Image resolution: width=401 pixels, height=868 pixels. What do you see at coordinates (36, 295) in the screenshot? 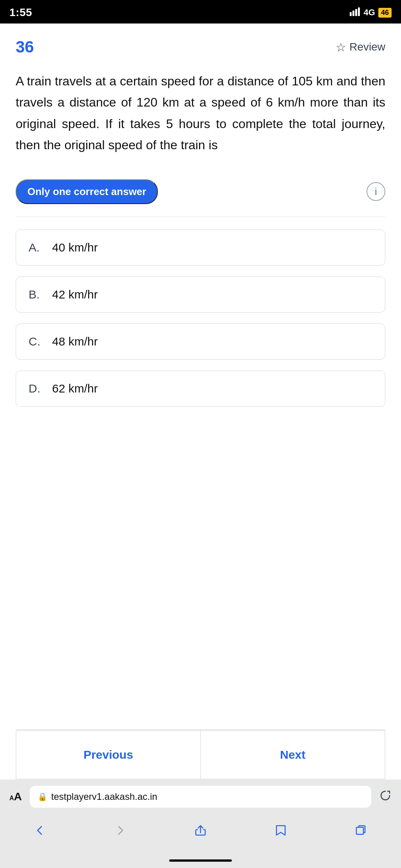
I see `option-b-label: B.` at bounding box center [36, 295].